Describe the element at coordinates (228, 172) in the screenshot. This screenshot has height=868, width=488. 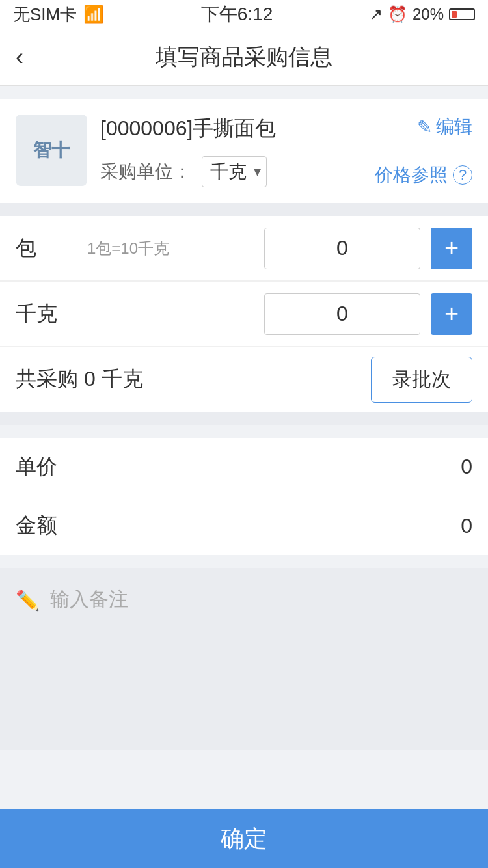
I see `unit-value: 千克` at that location.